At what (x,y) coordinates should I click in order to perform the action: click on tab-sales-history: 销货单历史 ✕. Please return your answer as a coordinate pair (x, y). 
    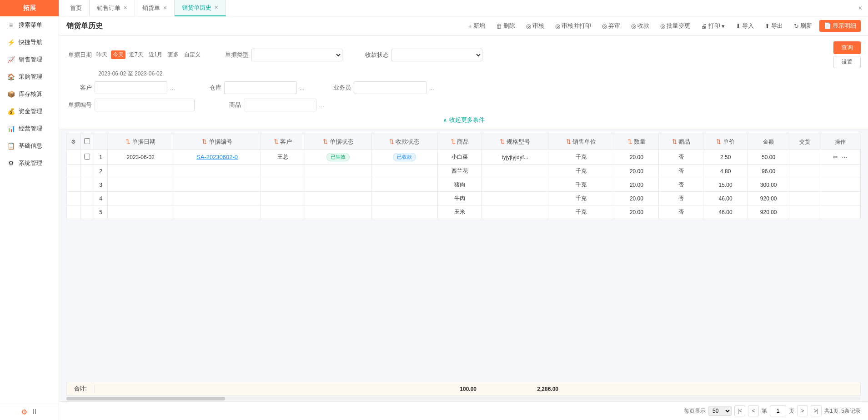
    Looking at the image, I should click on (200, 8).